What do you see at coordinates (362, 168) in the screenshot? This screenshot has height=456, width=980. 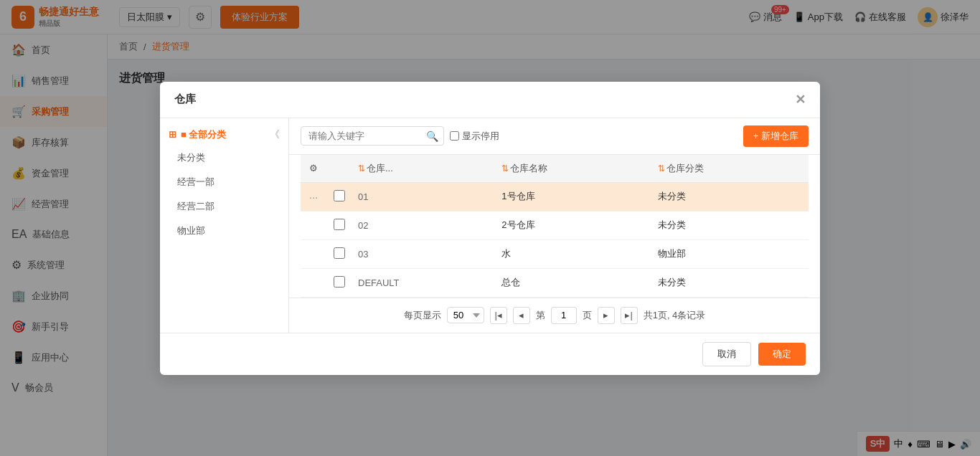 I see `sort-icon: ⇅` at bounding box center [362, 168].